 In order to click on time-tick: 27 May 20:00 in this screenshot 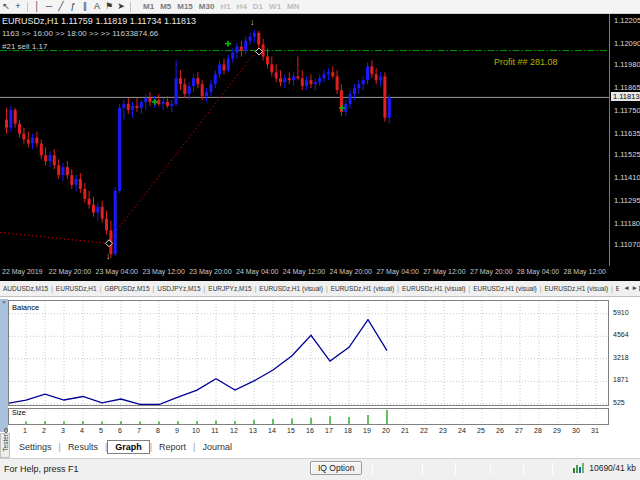, I will do `click(491, 272)`.